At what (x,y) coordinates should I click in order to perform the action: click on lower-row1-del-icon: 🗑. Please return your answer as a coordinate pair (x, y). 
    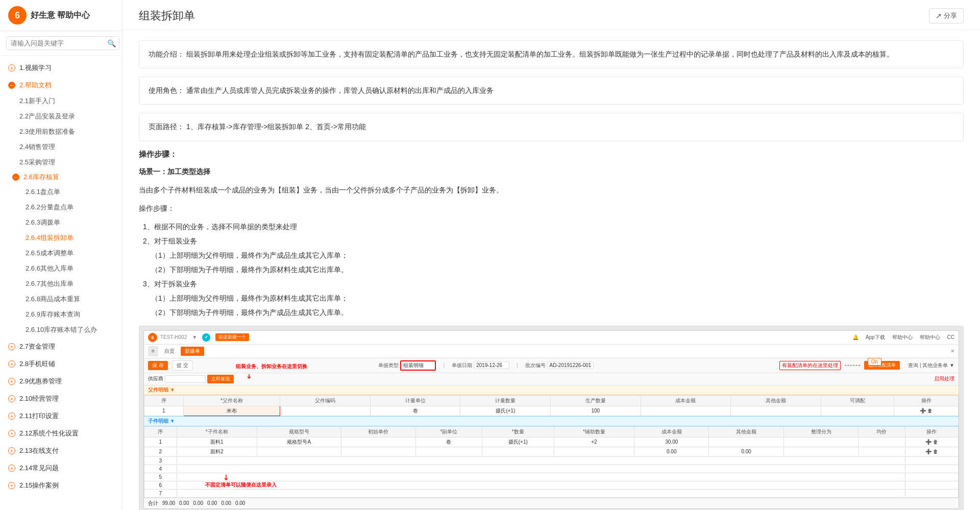
    Looking at the image, I should click on (936, 442).